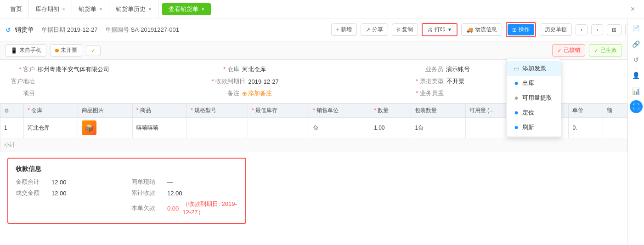 The width and height of the screenshot is (644, 245). I want to click on owed-row: 本单欠款 0.00 （收款到期日: 2019-12-27）, so click(185, 208).